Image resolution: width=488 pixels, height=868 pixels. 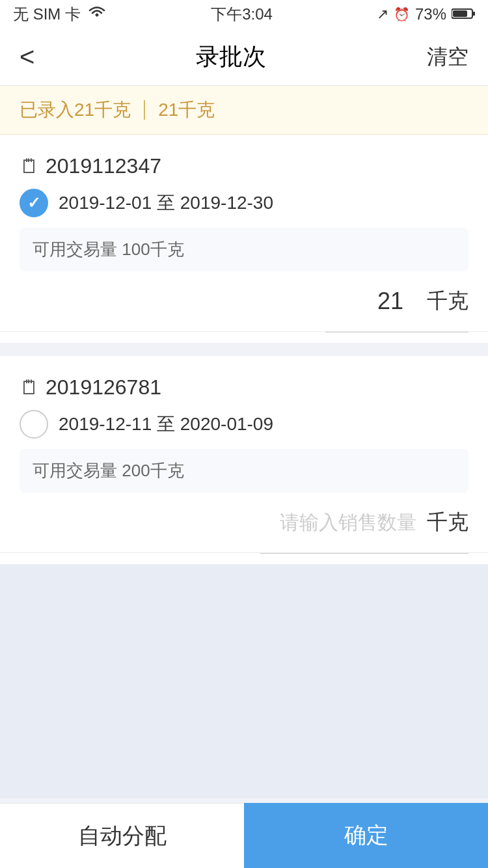 What do you see at coordinates (244, 523) in the screenshot?
I see `batch-2-qty-placeholder-row: 请输入销售数量 千克` at bounding box center [244, 523].